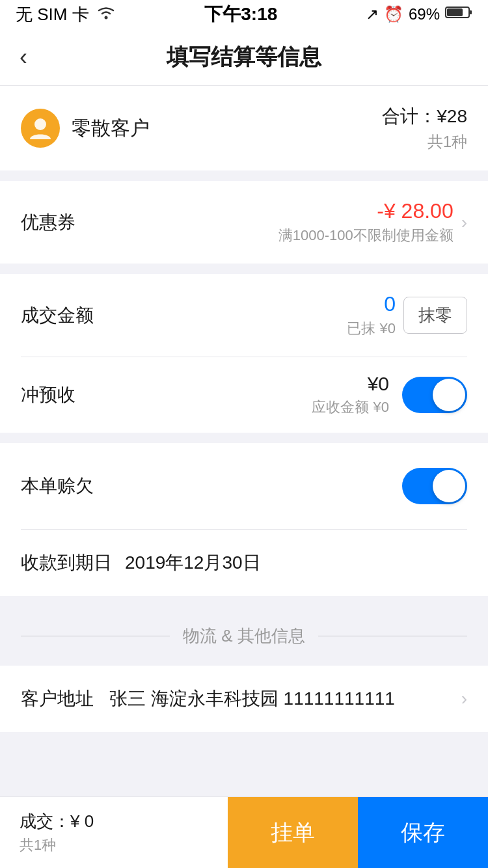 This screenshot has width=488, height=868. I want to click on address-chevron-icon: ›, so click(465, 699).